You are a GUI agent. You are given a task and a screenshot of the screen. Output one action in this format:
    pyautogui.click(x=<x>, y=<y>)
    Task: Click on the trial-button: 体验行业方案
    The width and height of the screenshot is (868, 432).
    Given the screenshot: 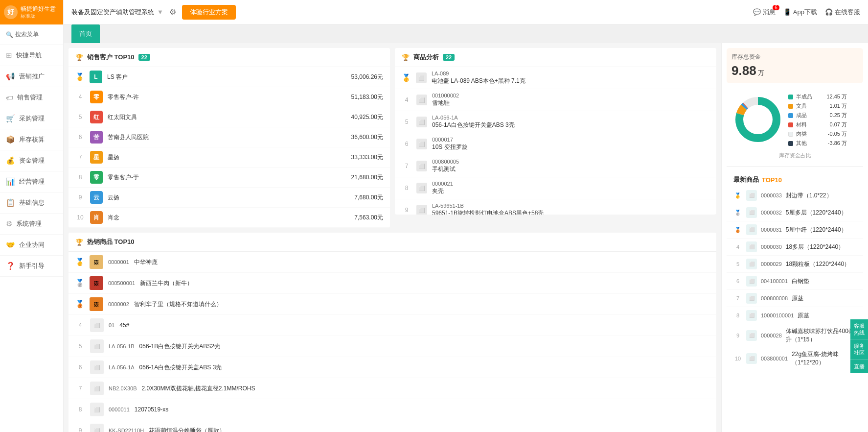 What is the action you would take?
    pyautogui.click(x=209, y=12)
    